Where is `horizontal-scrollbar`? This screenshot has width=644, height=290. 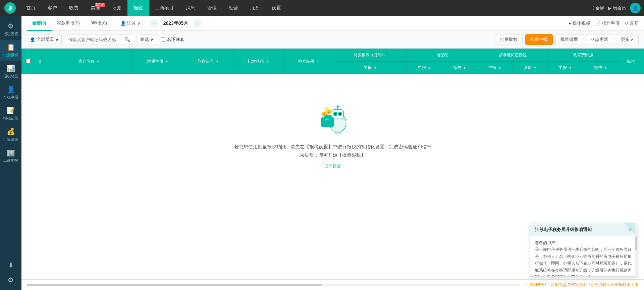
horizontal-scrollbar is located at coordinates (273, 285).